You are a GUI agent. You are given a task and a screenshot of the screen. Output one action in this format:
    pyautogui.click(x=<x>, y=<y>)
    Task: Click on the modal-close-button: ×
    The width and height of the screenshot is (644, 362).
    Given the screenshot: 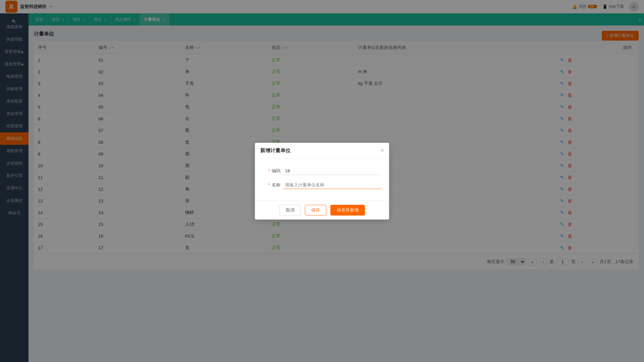 What is the action you would take?
    pyautogui.click(x=382, y=150)
    